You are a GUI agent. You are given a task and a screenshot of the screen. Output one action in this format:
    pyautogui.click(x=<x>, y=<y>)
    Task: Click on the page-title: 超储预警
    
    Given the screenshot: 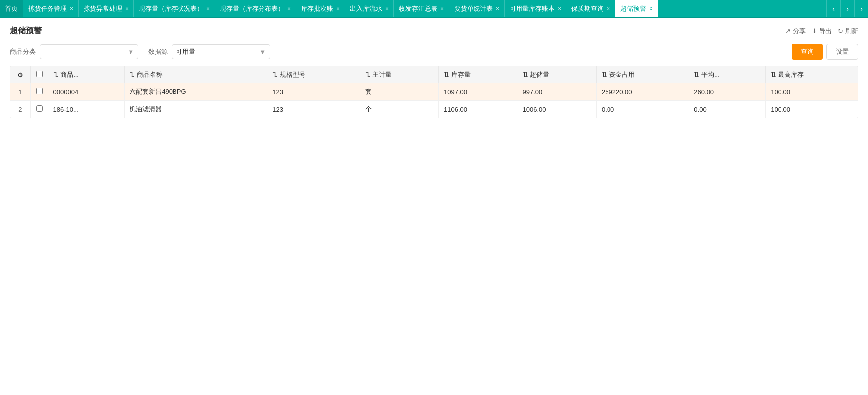 What is the action you would take?
    pyautogui.click(x=26, y=31)
    